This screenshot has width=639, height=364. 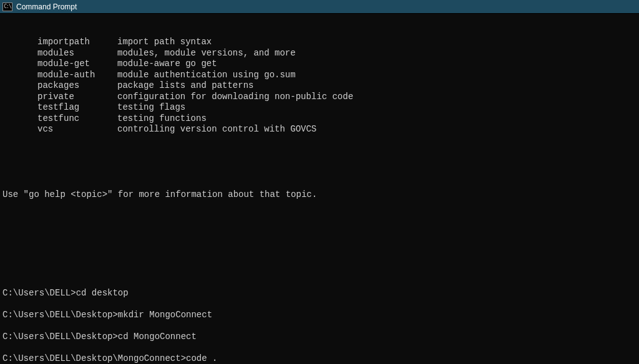 What do you see at coordinates (60, 64) in the screenshot?
I see `help-topic-name: module-get` at bounding box center [60, 64].